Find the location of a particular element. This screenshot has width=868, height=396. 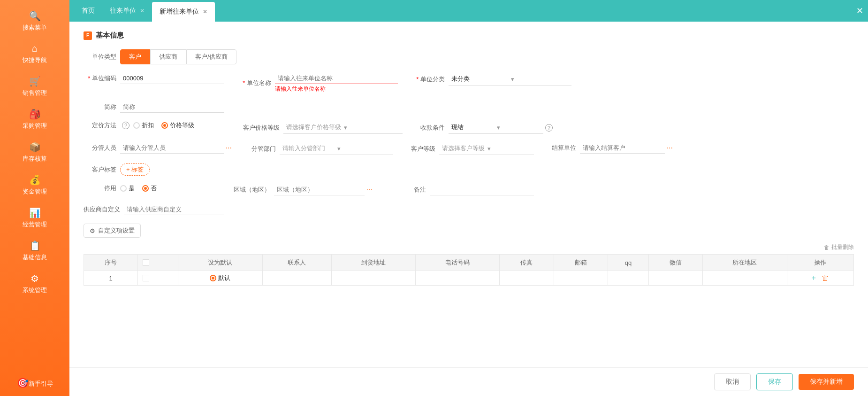

tag-field: 客户标签 + 标签 is located at coordinates (469, 170).